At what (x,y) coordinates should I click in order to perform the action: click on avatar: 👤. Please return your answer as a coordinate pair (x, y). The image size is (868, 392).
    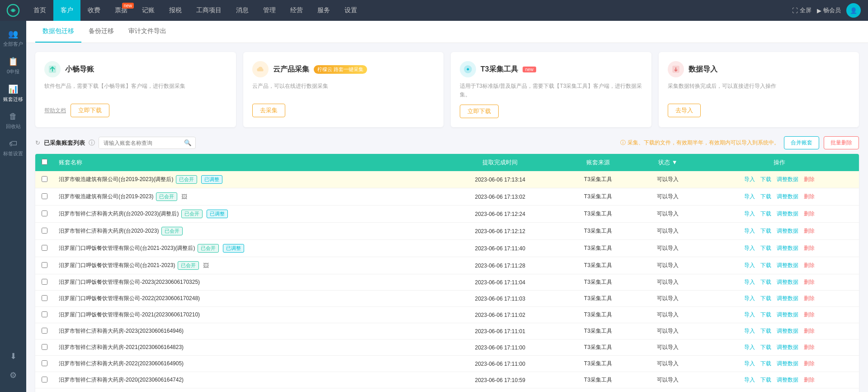
    Looking at the image, I should click on (854, 10).